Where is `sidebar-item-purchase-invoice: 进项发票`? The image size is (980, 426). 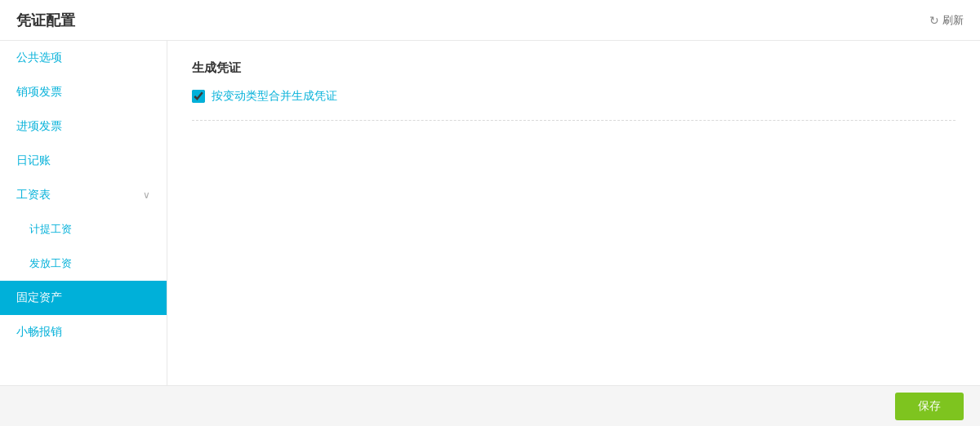
sidebar-item-purchase-invoice: 进项发票 is located at coordinates (83, 126).